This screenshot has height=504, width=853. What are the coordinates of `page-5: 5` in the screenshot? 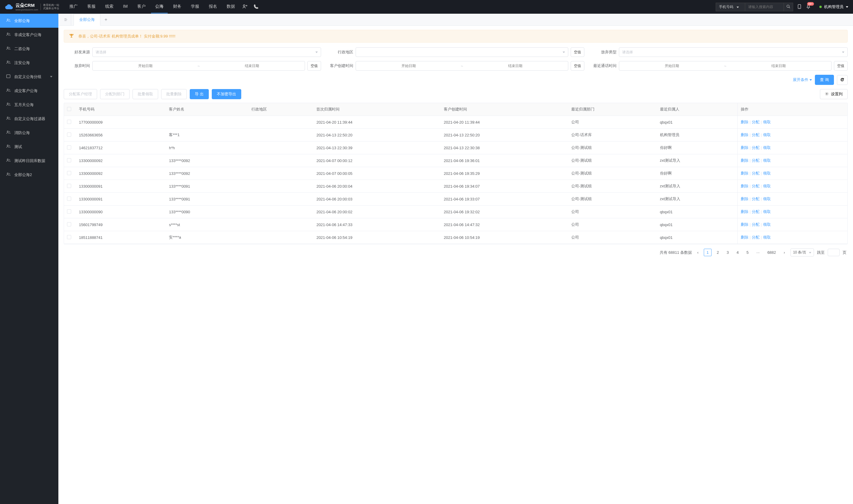 It's located at (747, 252).